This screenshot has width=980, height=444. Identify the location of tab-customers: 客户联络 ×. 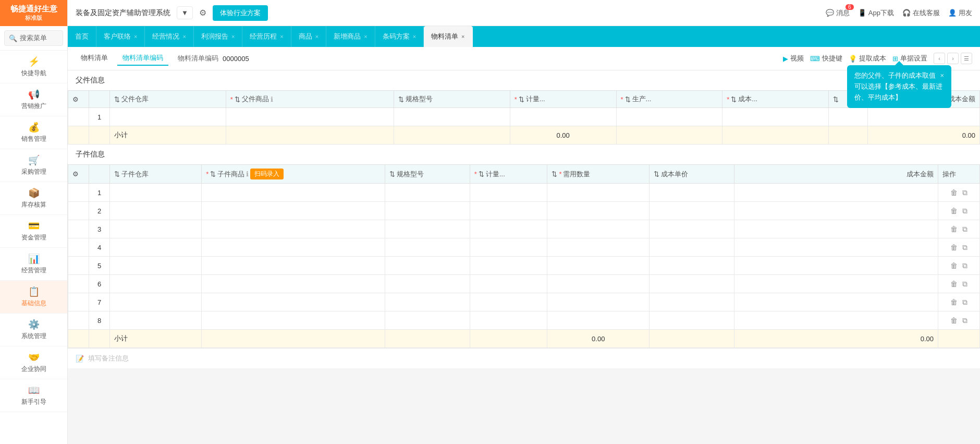
(121, 37).